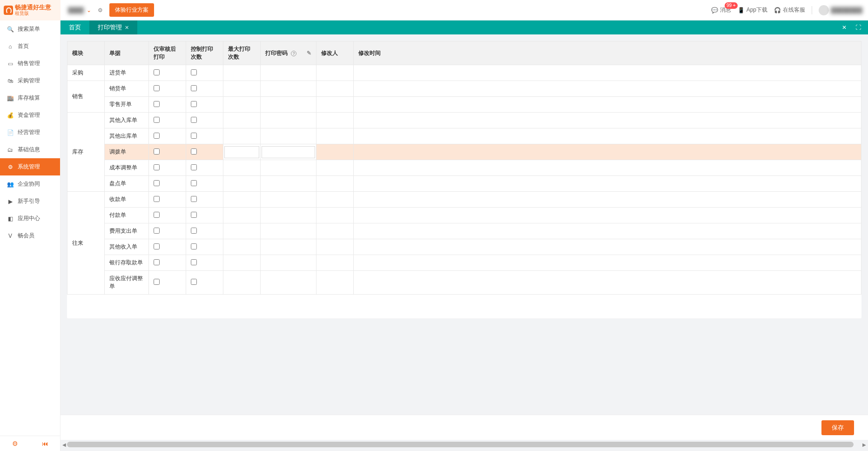 The width and height of the screenshot is (868, 451). I want to click on sidebar-item-6: 📄经营管理, so click(30, 132).